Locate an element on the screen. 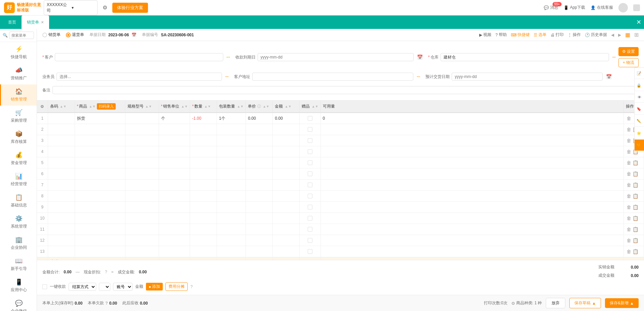  one-click-checkbox is located at coordinates (45, 287).